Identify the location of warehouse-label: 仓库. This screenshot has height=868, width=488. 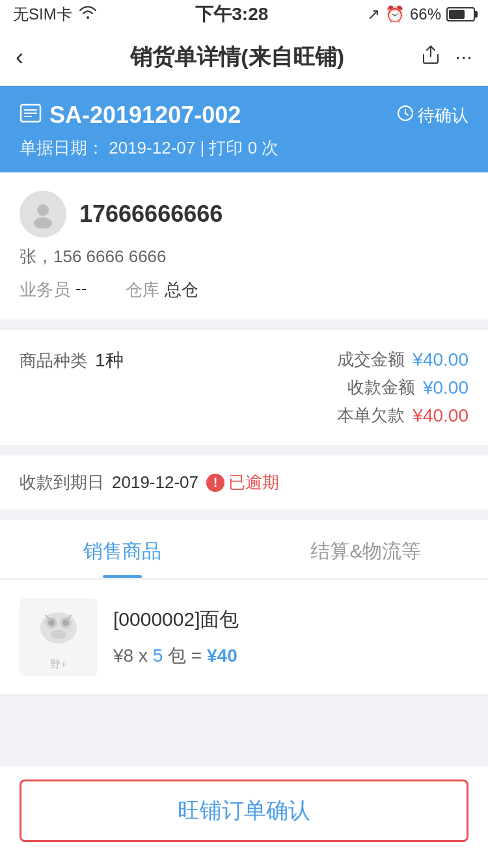
(142, 290).